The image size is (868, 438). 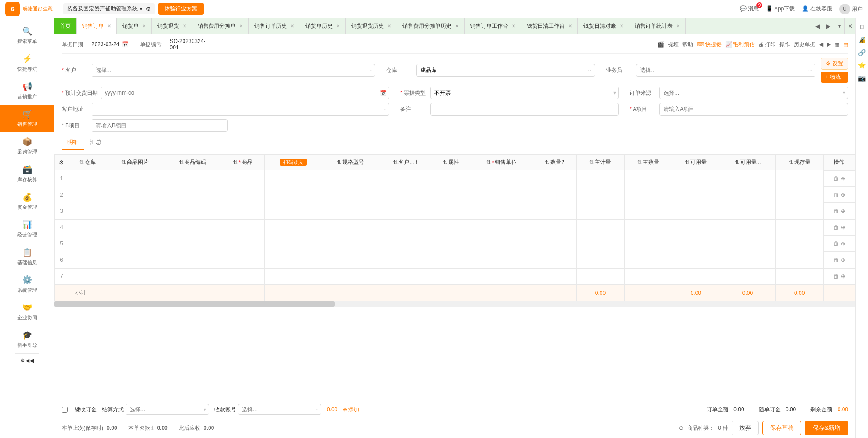 What do you see at coordinates (800, 244) in the screenshot?
I see `row-5-curr-stock` at bounding box center [800, 244].